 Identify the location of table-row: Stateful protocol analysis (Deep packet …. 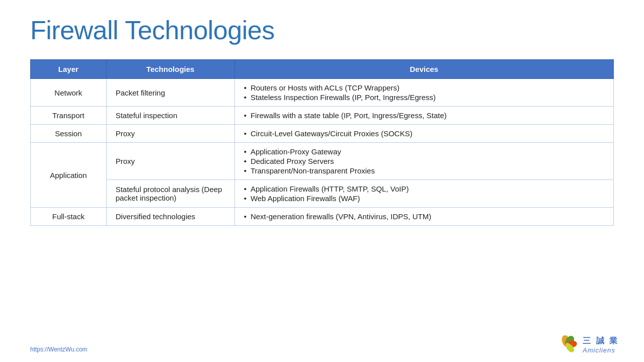
(322, 194).